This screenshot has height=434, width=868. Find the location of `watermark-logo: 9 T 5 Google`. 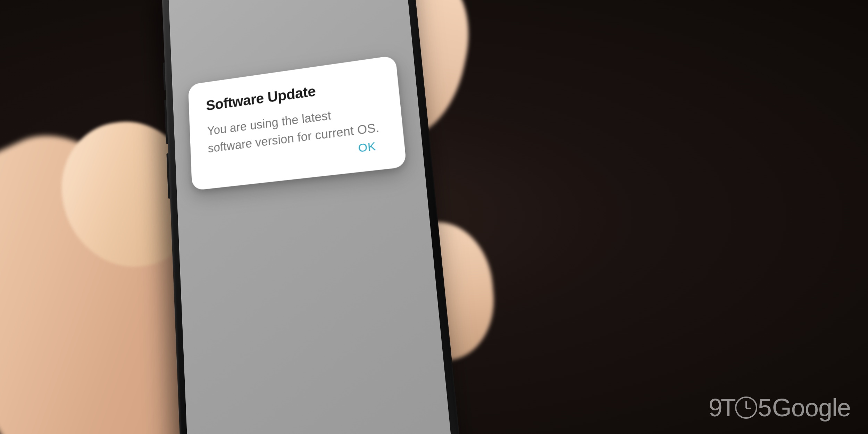

watermark-logo: 9 T 5 Google is located at coordinates (780, 408).